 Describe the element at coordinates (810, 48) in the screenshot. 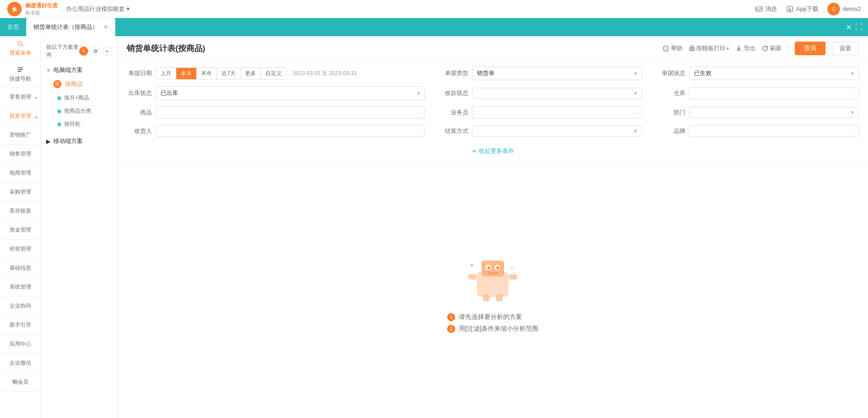

I see `query-button: 查询` at that location.